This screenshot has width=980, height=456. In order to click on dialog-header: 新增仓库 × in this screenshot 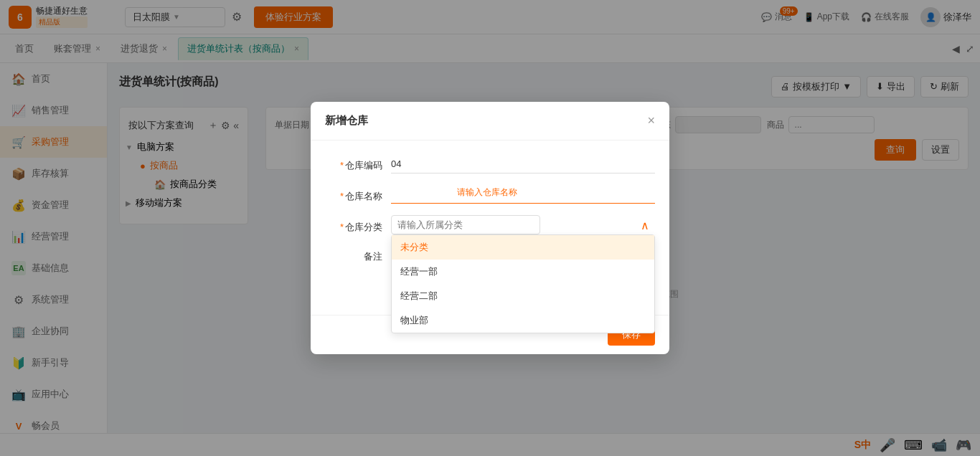, I will do `click(490, 121)`.